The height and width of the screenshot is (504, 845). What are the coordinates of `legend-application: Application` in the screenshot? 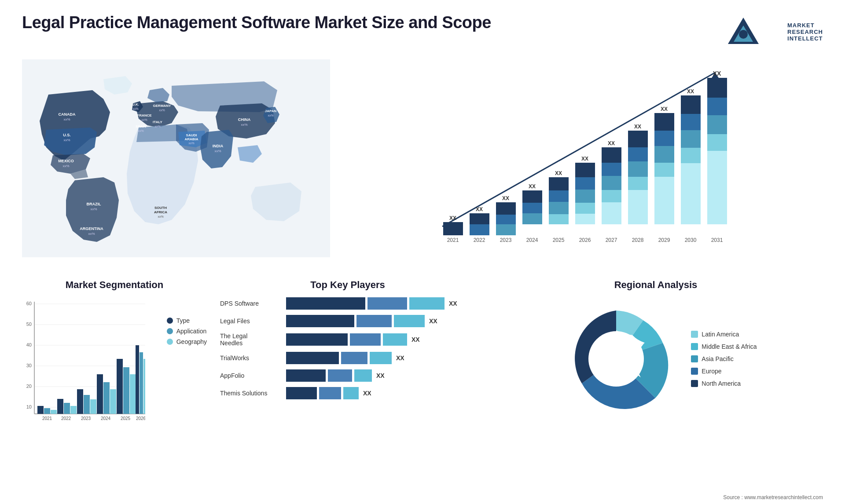 It's located at (187, 331).